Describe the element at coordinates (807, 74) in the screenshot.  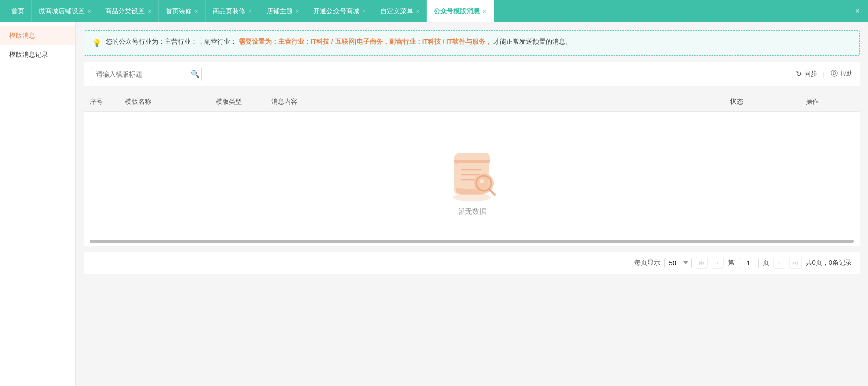
I see `sync-button: ↻ 同步` at that location.